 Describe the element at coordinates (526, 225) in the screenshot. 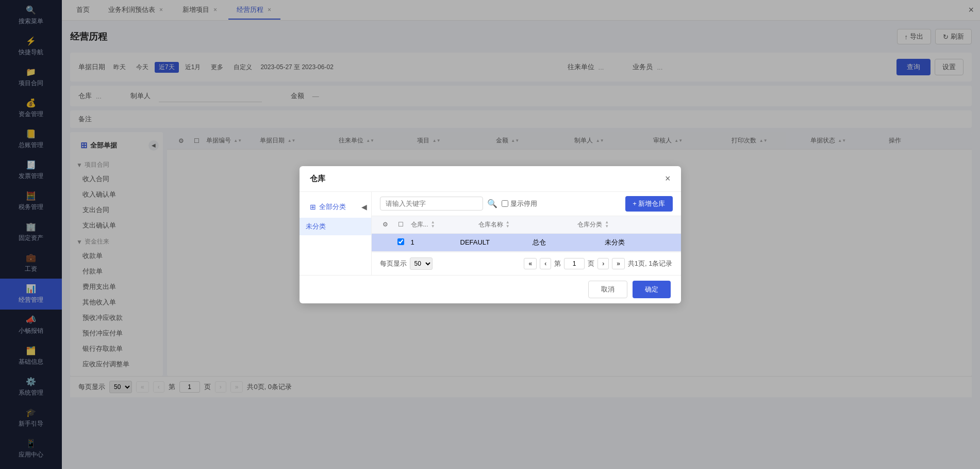

I see `modal-col-name: 仓库名称 ▲▼` at that location.